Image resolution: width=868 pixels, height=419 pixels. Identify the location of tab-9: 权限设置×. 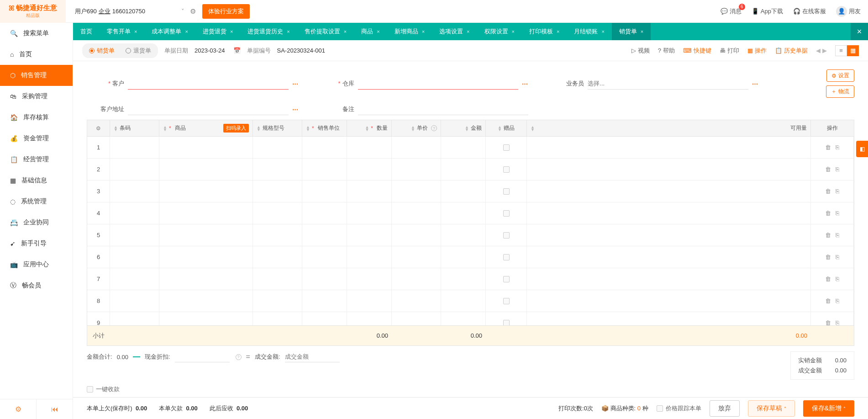
(500, 32).